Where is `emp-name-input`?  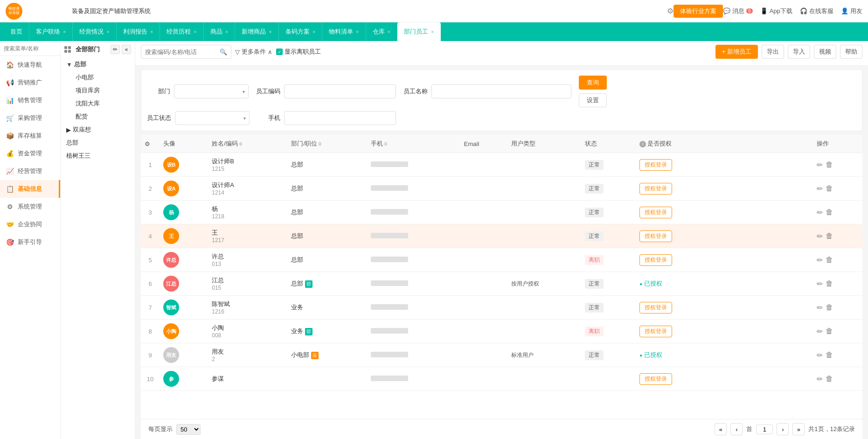 emp-name-input is located at coordinates (501, 91).